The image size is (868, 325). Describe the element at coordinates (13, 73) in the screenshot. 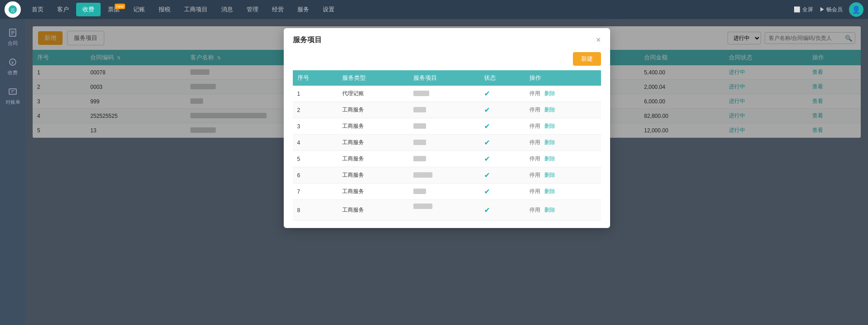

I see `sidebar-label-fee: 收费` at that location.